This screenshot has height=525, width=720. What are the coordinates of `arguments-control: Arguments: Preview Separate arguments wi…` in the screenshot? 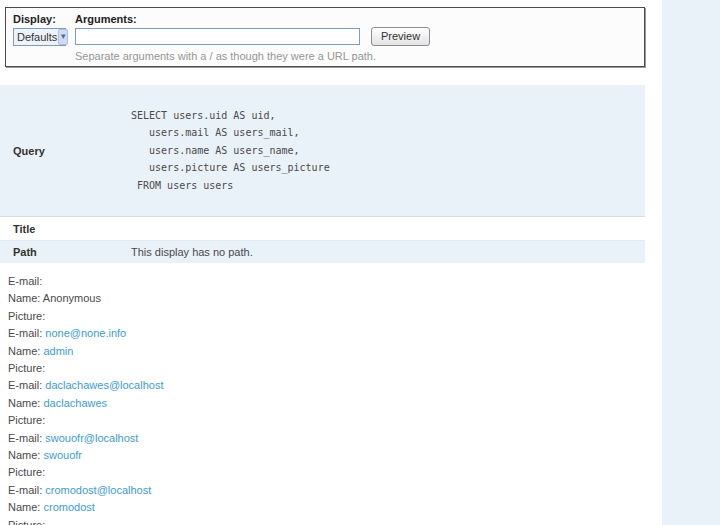 It's located at (354, 37).